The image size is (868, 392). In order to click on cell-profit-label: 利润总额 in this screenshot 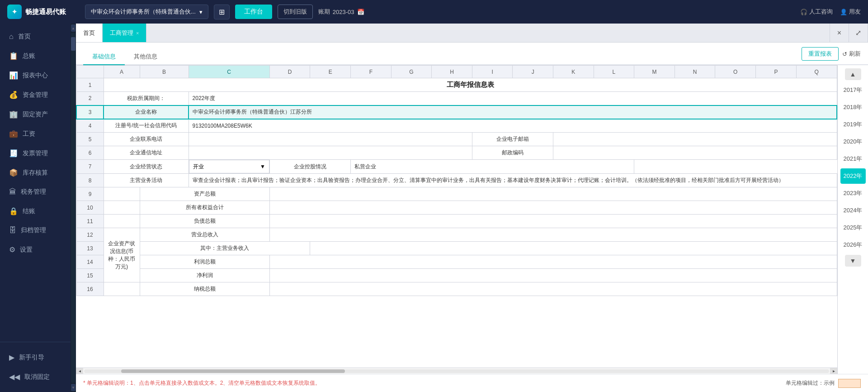, I will do `click(204, 262)`.